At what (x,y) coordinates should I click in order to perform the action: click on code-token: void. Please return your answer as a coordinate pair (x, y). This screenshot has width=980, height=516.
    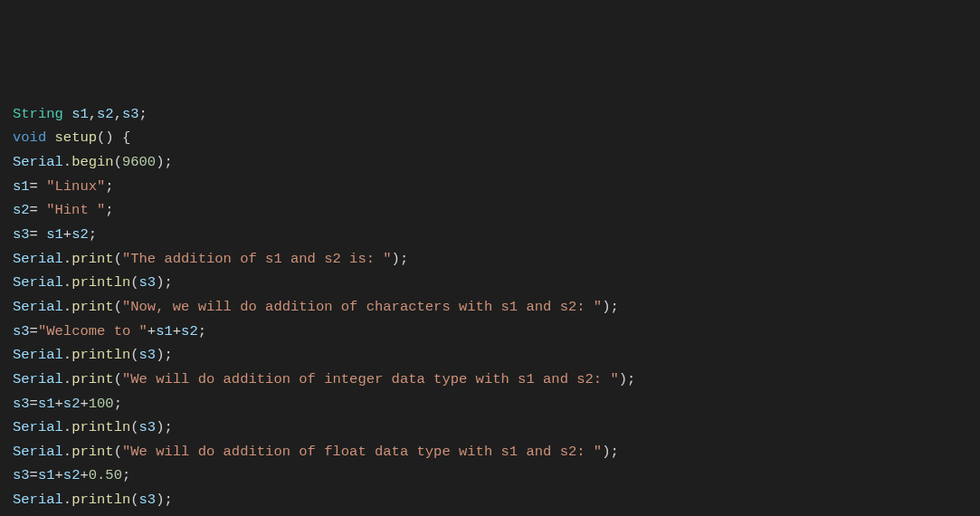
    Looking at the image, I should click on (29, 138).